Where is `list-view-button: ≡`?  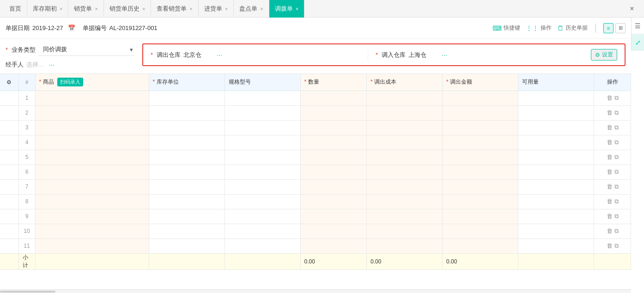 list-view-button: ≡ is located at coordinates (608, 28).